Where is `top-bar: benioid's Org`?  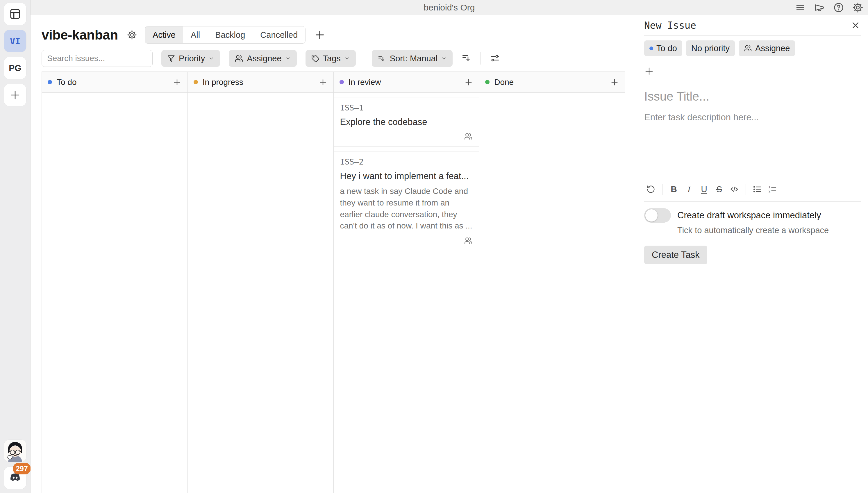
top-bar: benioid's Org is located at coordinates (449, 7).